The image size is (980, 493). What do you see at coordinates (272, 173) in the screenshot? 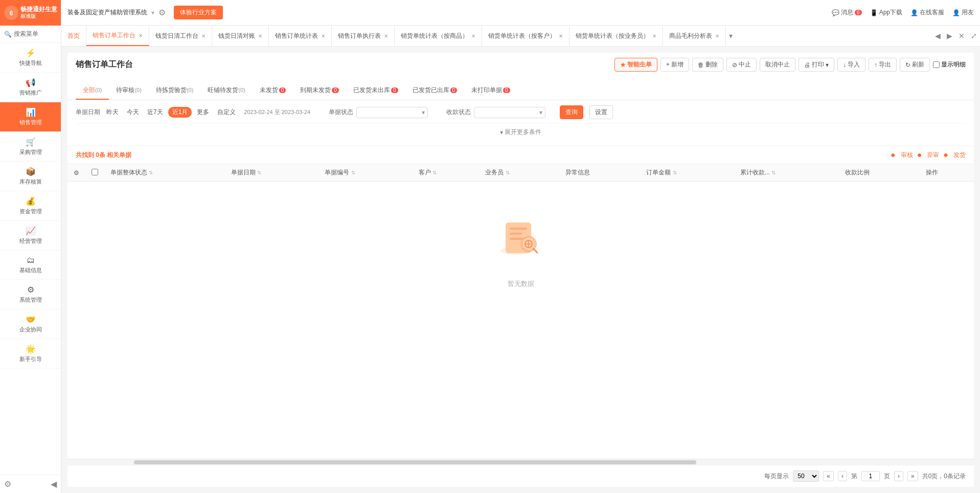
I see `col-date-header: 单据日期 ⇅` at bounding box center [272, 173].